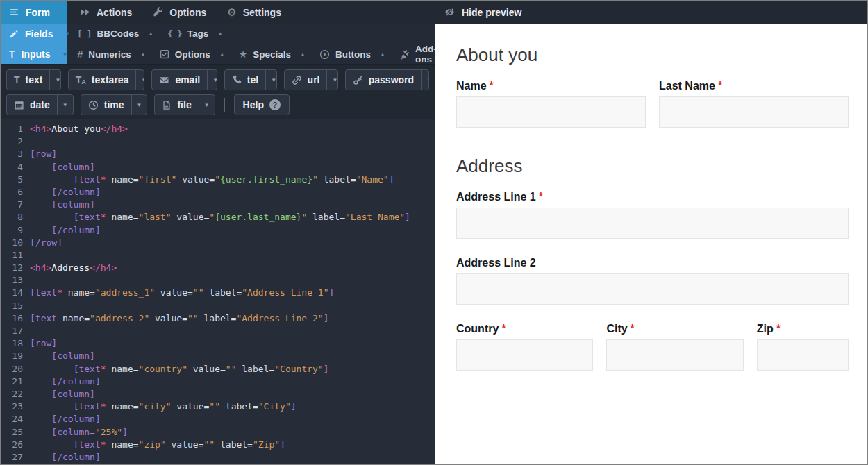 Image resolution: width=868 pixels, height=465 pixels. I want to click on field-button-textarea-caret: ▼, so click(140, 80).